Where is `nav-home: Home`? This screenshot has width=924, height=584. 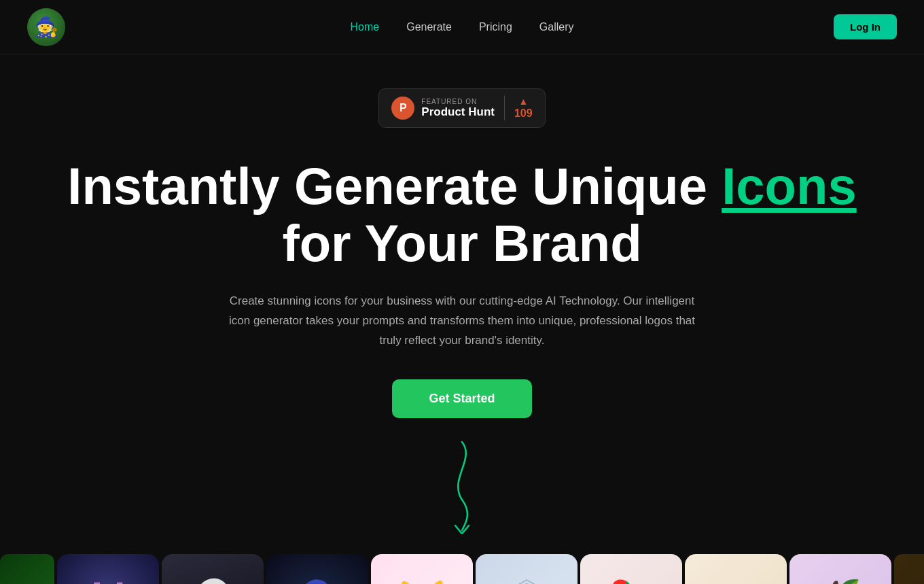 nav-home: Home is located at coordinates (366, 27).